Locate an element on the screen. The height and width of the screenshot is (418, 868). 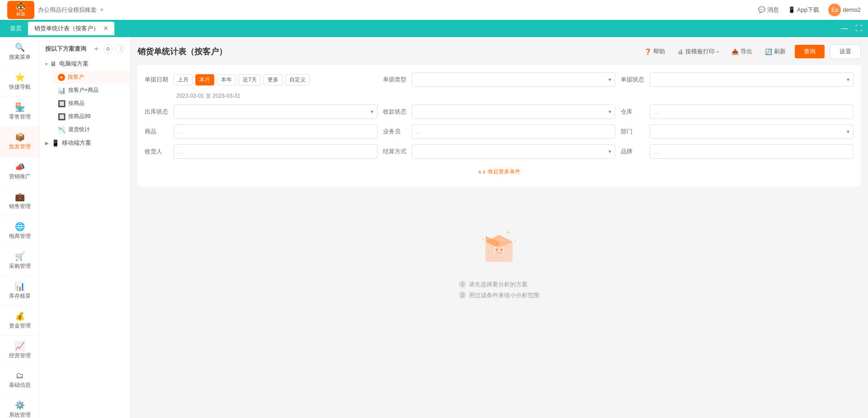
sidebar-item-retail: 🏪 零售管理 is located at coordinates (20, 112).